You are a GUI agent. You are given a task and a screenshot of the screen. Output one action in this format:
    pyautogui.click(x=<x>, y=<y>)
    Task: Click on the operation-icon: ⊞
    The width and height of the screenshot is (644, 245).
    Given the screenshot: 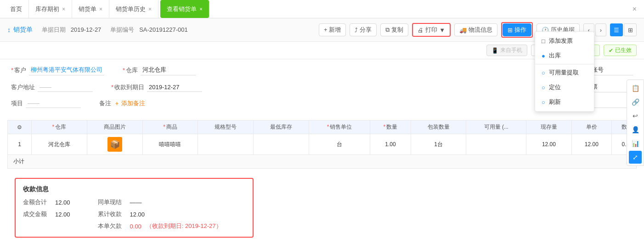 What is the action you would take?
    pyautogui.click(x=510, y=30)
    